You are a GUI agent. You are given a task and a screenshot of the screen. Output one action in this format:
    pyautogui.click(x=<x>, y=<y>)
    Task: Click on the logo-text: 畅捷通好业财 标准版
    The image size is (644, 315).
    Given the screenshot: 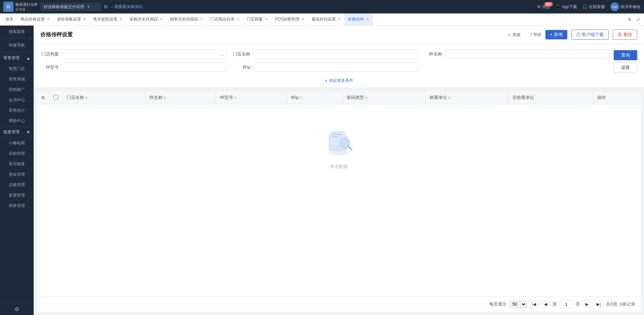 What is the action you would take?
    pyautogui.click(x=27, y=7)
    